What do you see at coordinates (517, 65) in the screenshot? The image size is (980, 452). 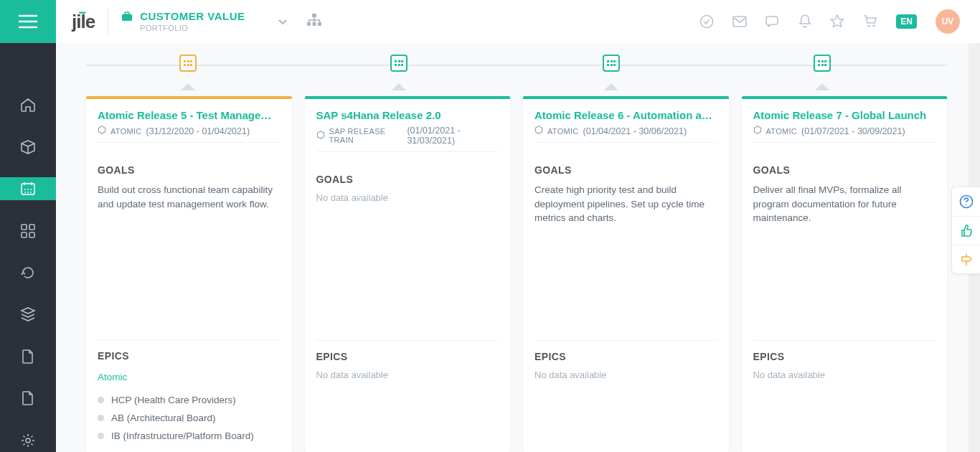 I see `timeline` at bounding box center [517, 65].